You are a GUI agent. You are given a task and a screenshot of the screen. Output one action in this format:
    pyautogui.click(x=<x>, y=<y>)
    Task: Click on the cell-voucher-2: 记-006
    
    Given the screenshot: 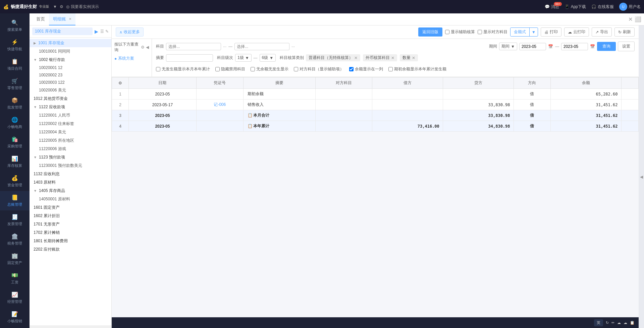 What is the action you would take?
    pyautogui.click(x=220, y=105)
    